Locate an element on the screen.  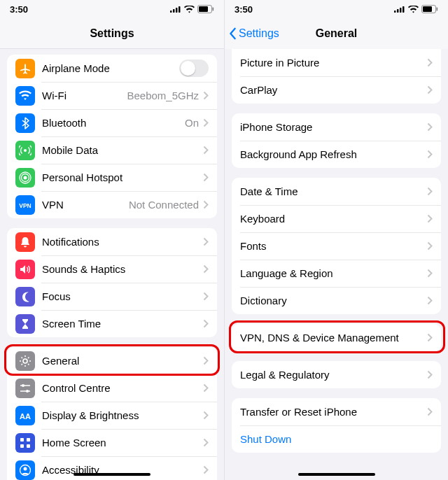
row-control: Control Centre is located at coordinates (112, 388).